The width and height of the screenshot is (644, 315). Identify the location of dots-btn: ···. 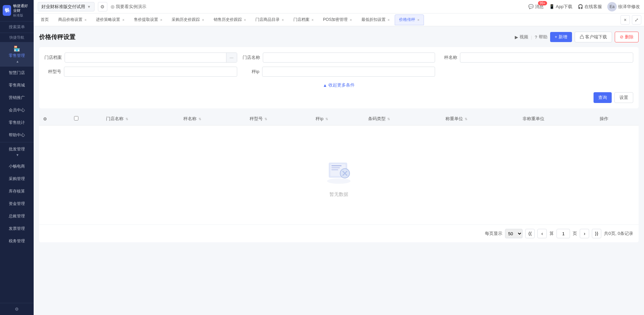
(231, 58).